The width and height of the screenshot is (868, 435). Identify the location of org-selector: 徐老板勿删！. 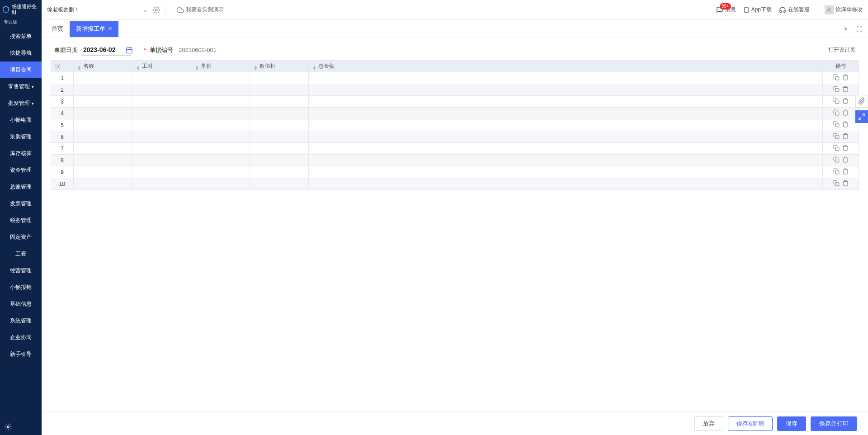
(92, 10).